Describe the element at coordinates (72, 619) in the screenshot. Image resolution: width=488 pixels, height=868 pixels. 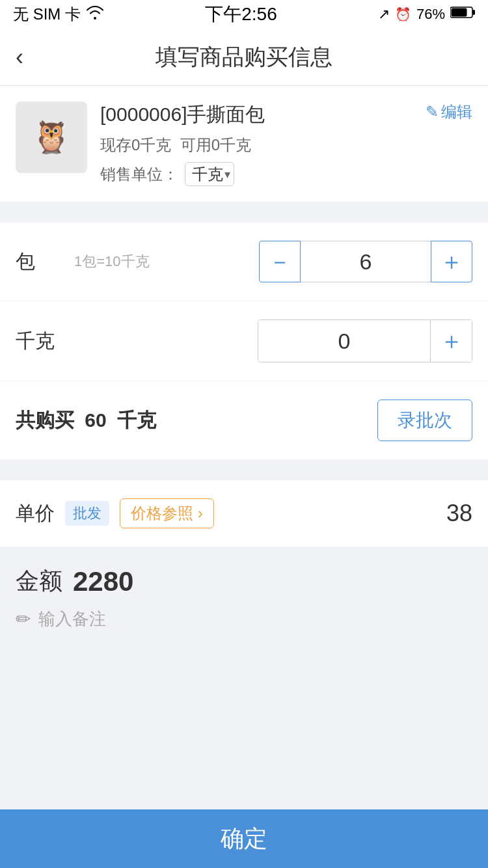
I see `remark-placeholder: 输入备注` at that location.